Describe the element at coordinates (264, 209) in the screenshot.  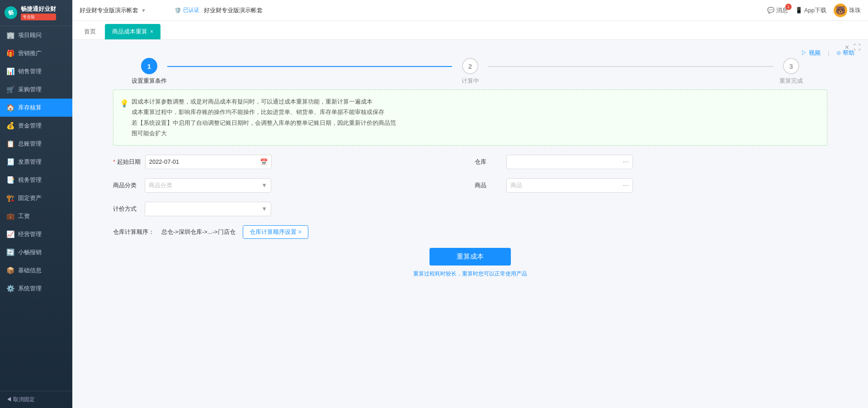
I see `price-method-dropdown-icon: ▼` at that location.